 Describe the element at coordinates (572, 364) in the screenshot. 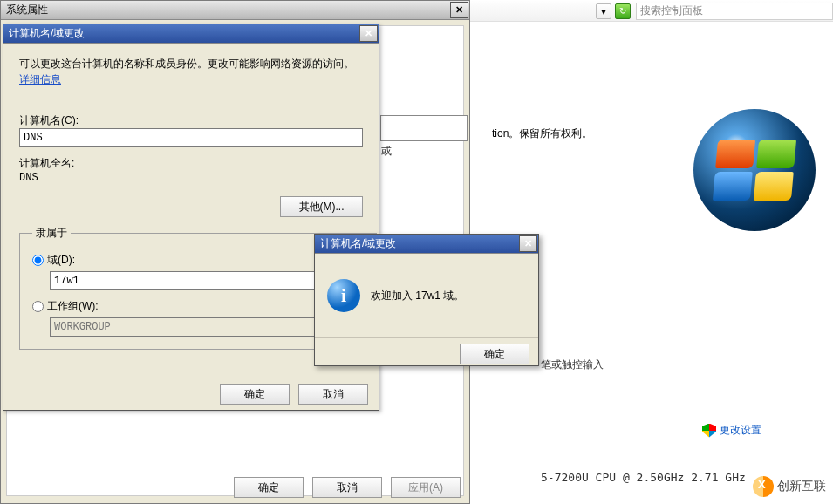

I see `pen-touch-info: 笔或触控输入` at that location.